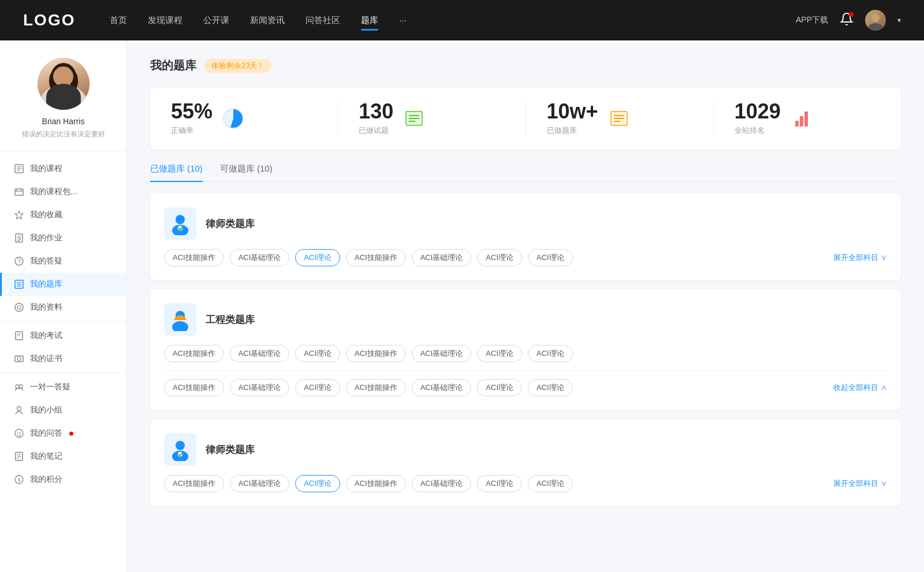  I want to click on sidebar-item-package: 我的课程包..., so click(64, 192).